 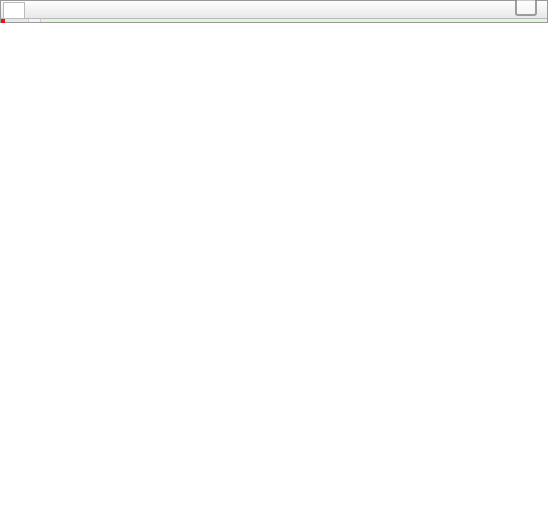 I want to click on fold-column, so click(x=35, y=20).